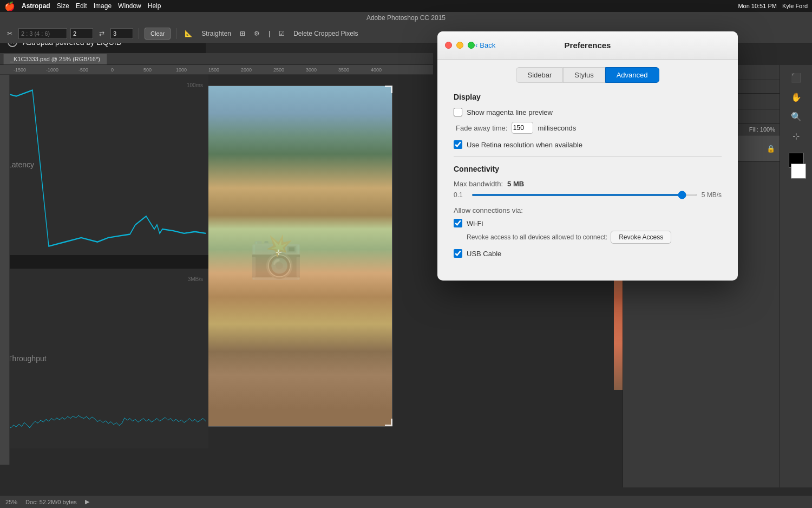 The height and width of the screenshot is (508, 812). I want to click on ruler-mark-0: 0, so click(127, 70).